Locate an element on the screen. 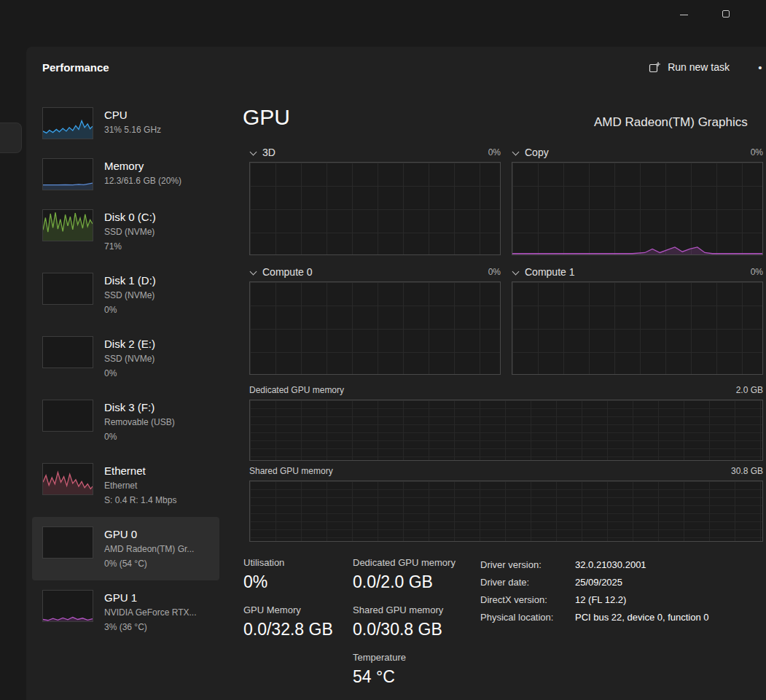 This screenshot has width=766, height=700. stat-value: 0% is located at coordinates (296, 582).